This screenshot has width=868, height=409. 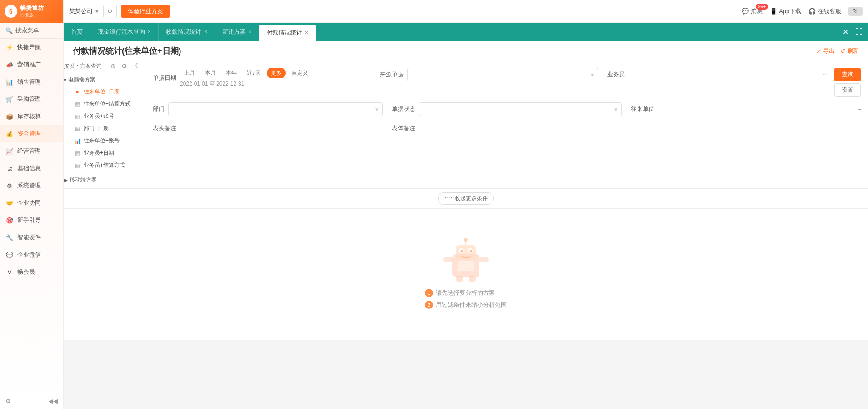 What do you see at coordinates (32, 272) in the screenshot?
I see `sidebar-item-member: V 畅会员` at bounding box center [32, 272].